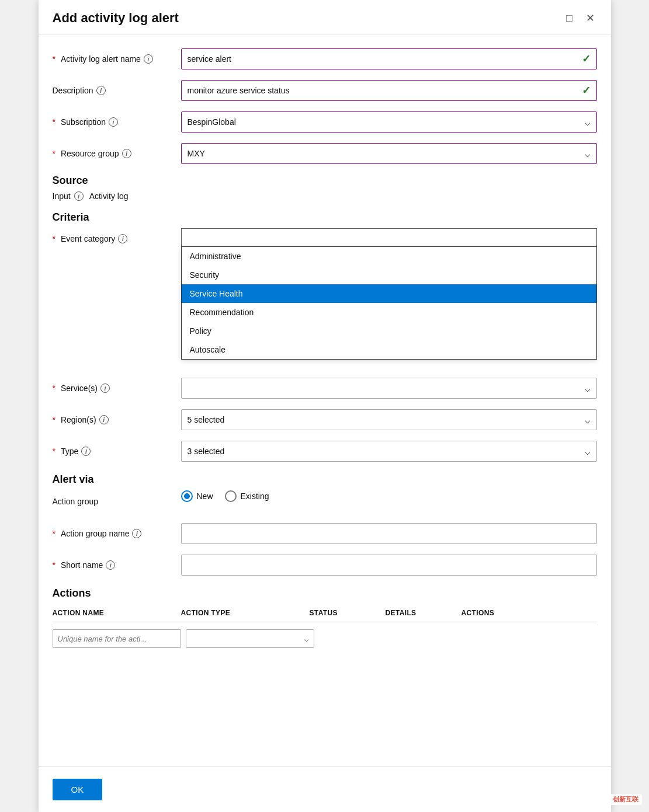  I want to click on required-star: *, so click(54, 59).